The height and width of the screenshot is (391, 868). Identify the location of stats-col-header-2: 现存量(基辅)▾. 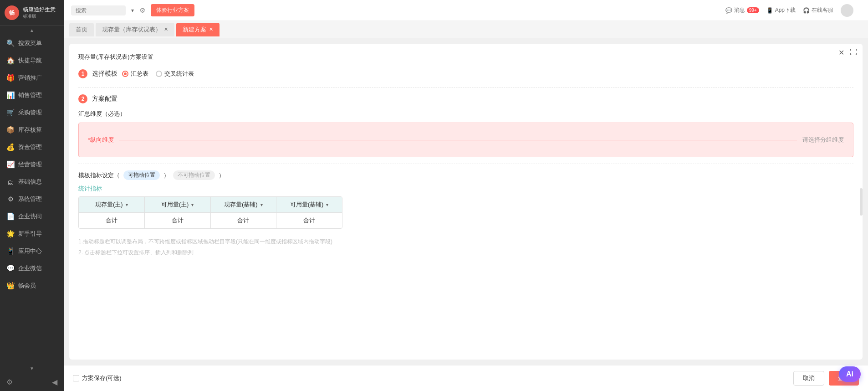
(244, 205).